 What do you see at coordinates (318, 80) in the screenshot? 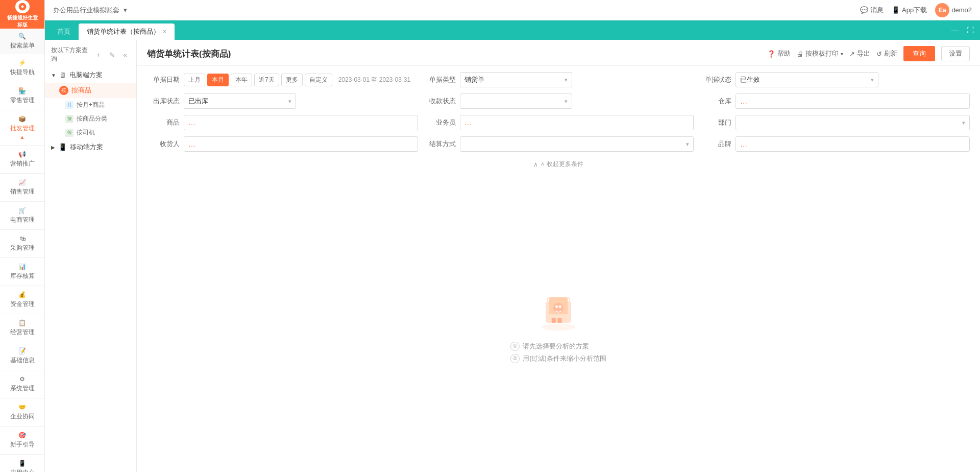
I see `date-custom-btn: 自定义` at bounding box center [318, 80].